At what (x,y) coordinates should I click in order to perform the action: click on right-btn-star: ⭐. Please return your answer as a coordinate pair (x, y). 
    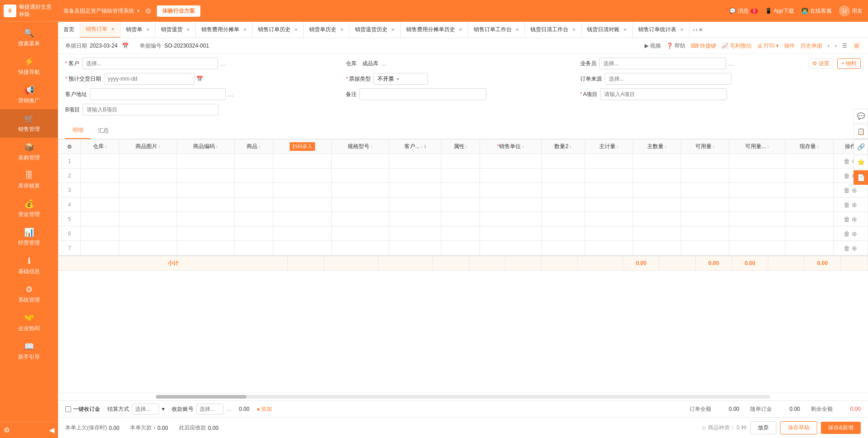
    Looking at the image, I should click on (861, 162).